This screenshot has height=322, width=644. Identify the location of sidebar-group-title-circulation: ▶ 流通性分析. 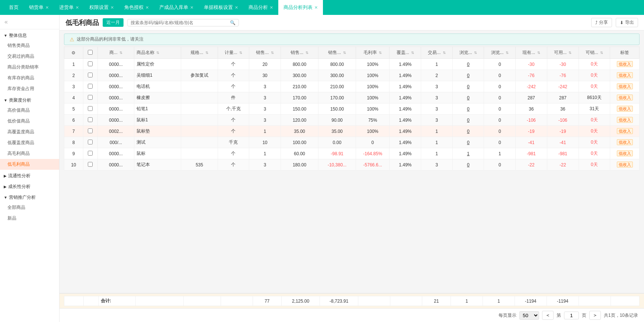
(30, 175).